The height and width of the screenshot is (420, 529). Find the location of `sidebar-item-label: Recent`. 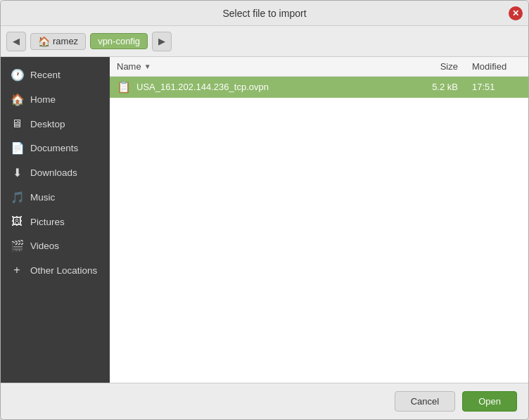

sidebar-item-label: Recent is located at coordinates (45, 75).